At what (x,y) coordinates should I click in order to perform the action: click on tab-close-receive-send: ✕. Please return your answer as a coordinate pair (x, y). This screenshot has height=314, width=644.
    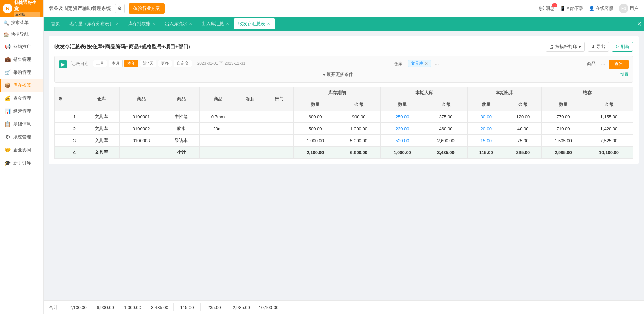
    Looking at the image, I should click on (269, 24).